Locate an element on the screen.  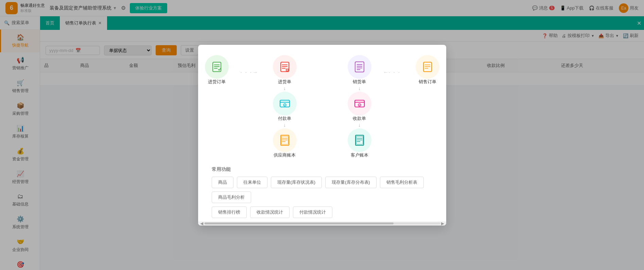
func-btn-inventory-status: 现存量(库存状况表) is located at coordinates (296, 182).